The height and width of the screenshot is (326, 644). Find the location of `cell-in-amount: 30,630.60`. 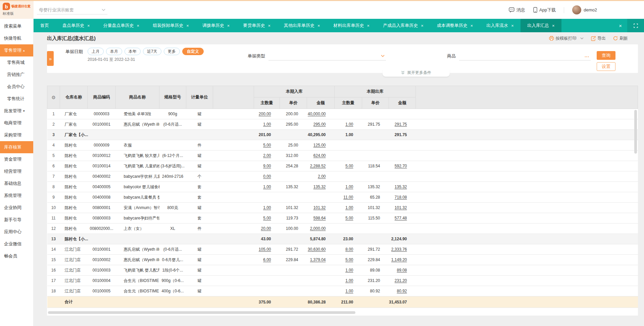

cell-in-amount: 30,630.60 is located at coordinates (321, 249).